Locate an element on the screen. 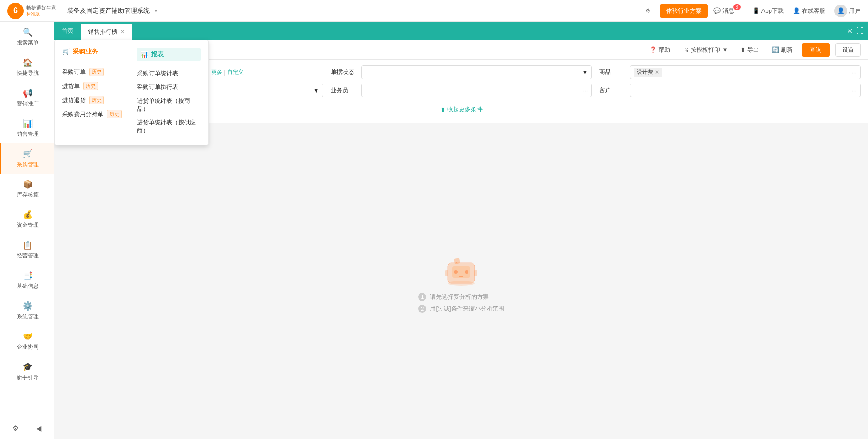  help-icon: ❓ is located at coordinates (653, 50).